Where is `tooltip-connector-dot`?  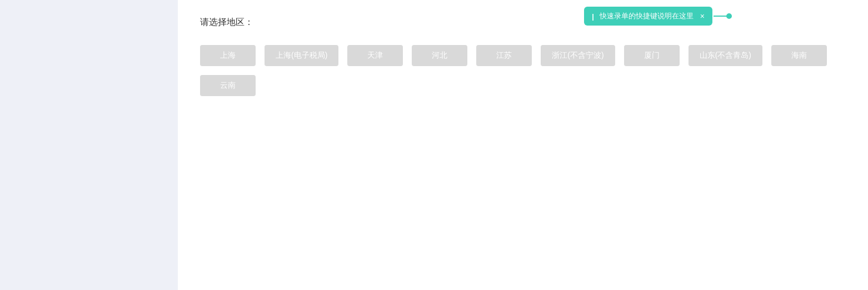 tooltip-connector-dot is located at coordinates (729, 16).